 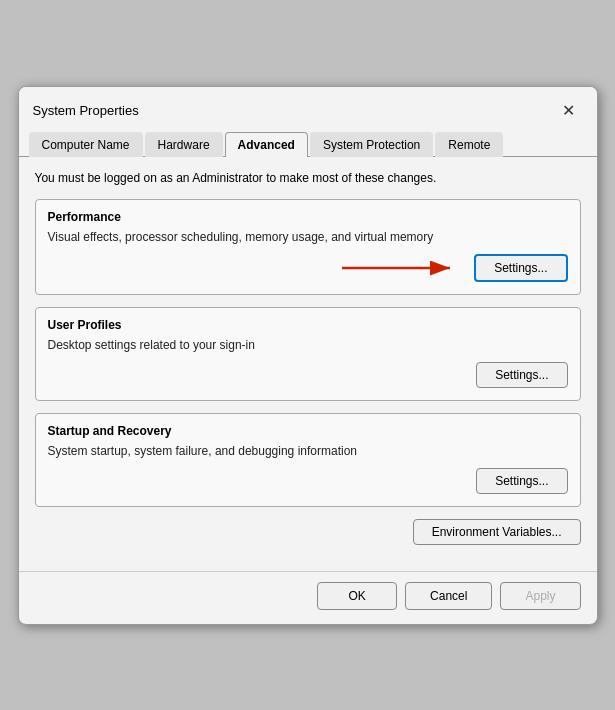 I want to click on performance-section: Performance Visual effects, processor sc…, so click(x=308, y=247).